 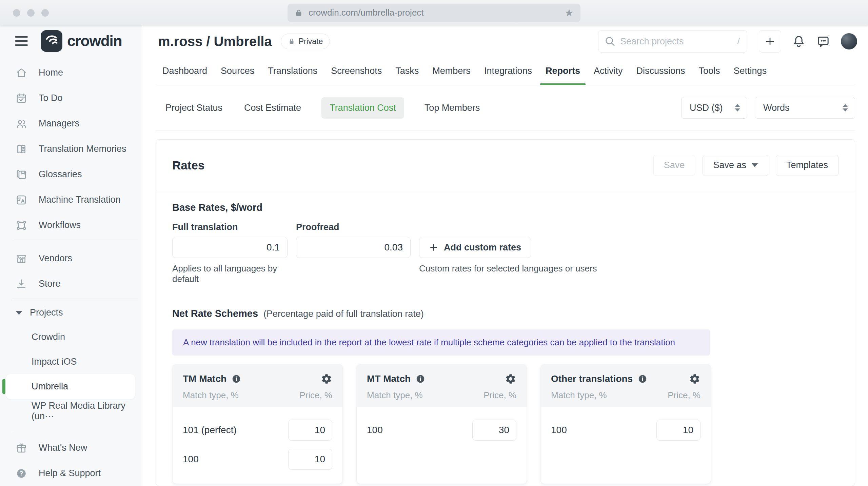 What do you see at coordinates (505, 165) in the screenshot?
I see `rates-header: Rates Save Save as Templates` at bounding box center [505, 165].